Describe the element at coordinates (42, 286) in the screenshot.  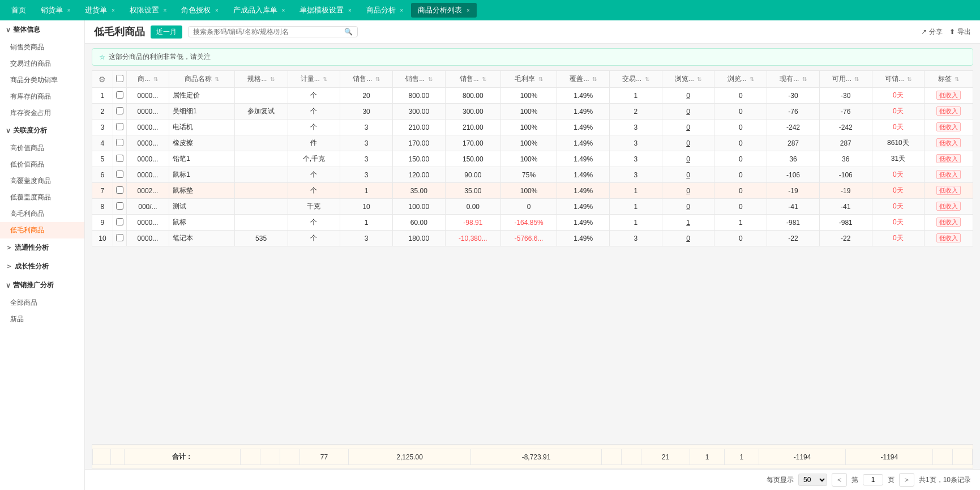
I see `sidebar-group-marketing: ∨ 营销推广分析` at that location.